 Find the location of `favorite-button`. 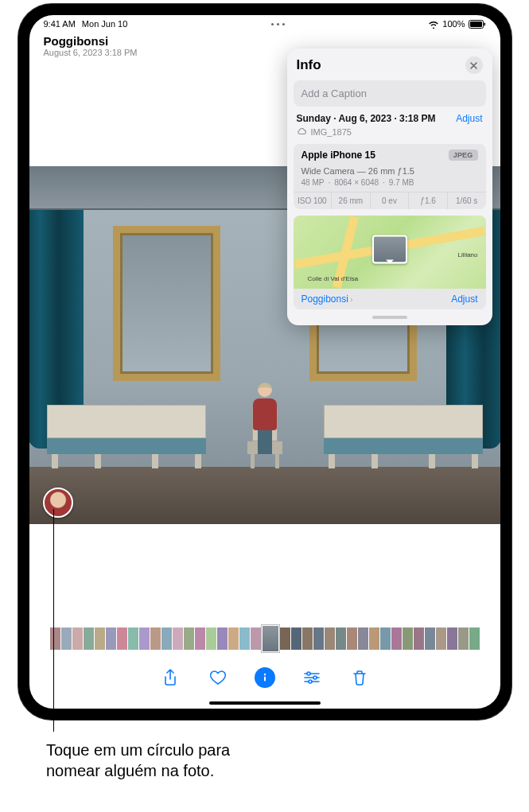

favorite-button is located at coordinates (218, 678).